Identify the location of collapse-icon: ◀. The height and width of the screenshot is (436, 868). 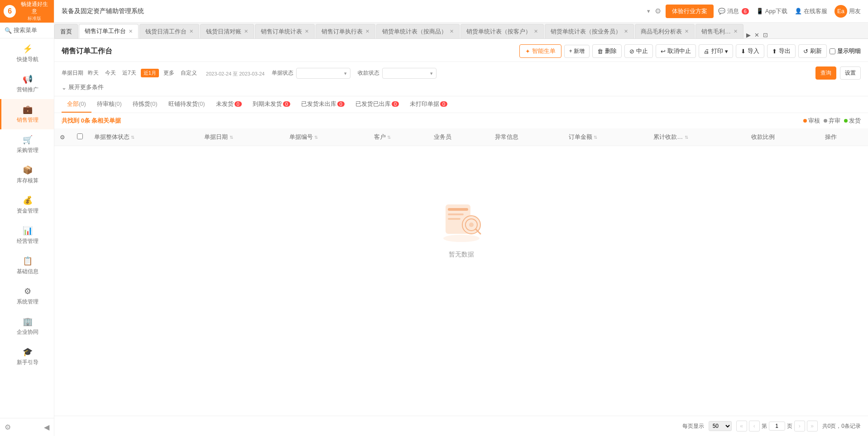
(47, 427).